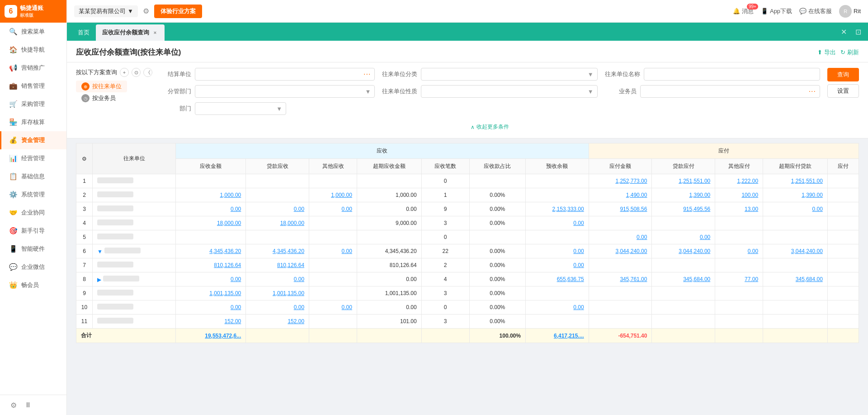  I want to click on partner-category-select: ▼, so click(509, 74).